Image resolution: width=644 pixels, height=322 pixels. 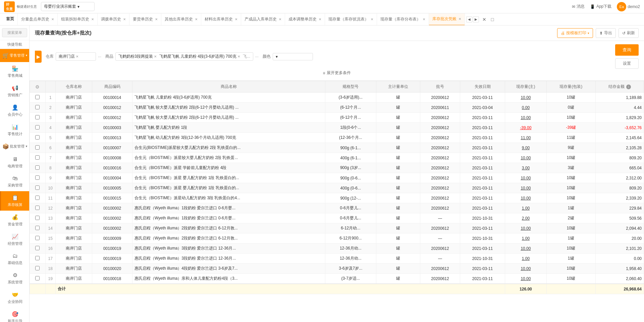 I want to click on warehouse-tag-container: 南岸门店 ✕, so click(x=76, y=56).